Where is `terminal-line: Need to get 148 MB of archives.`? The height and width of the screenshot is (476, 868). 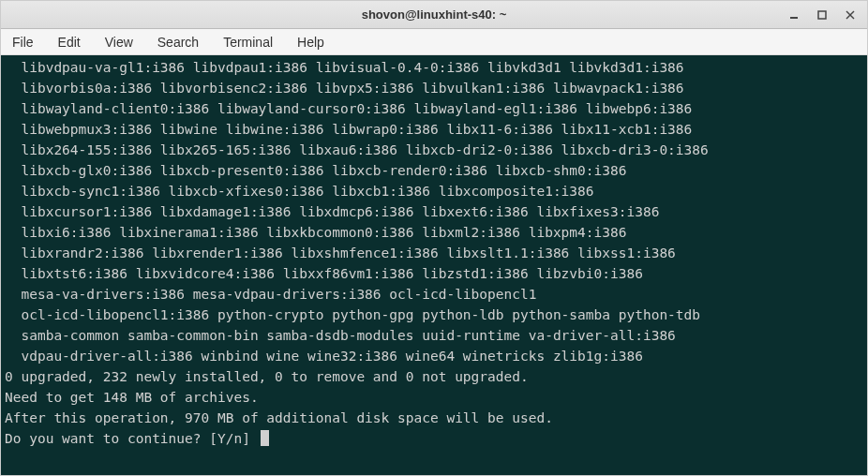
terminal-line: Need to get 148 MB of archives. is located at coordinates (434, 397).